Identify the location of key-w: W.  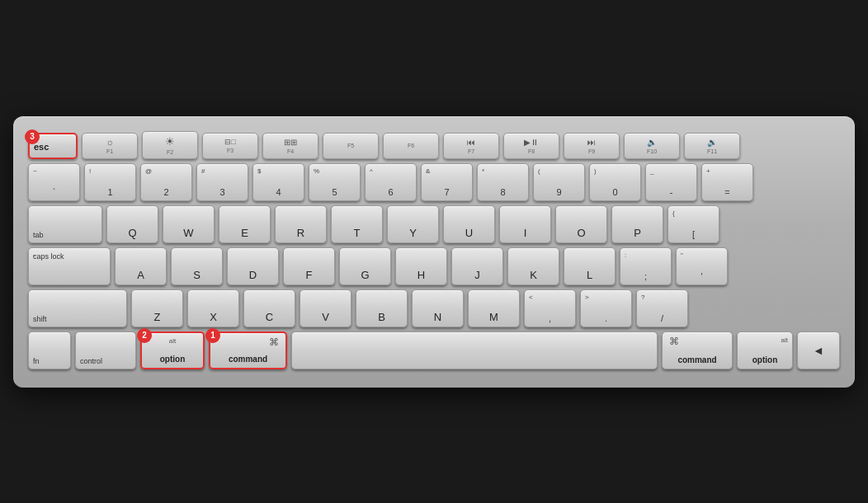
(188, 224).